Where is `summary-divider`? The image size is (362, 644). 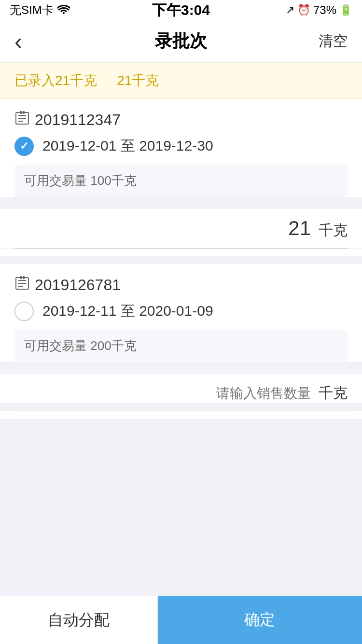 summary-divider is located at coordinates (107, 81).